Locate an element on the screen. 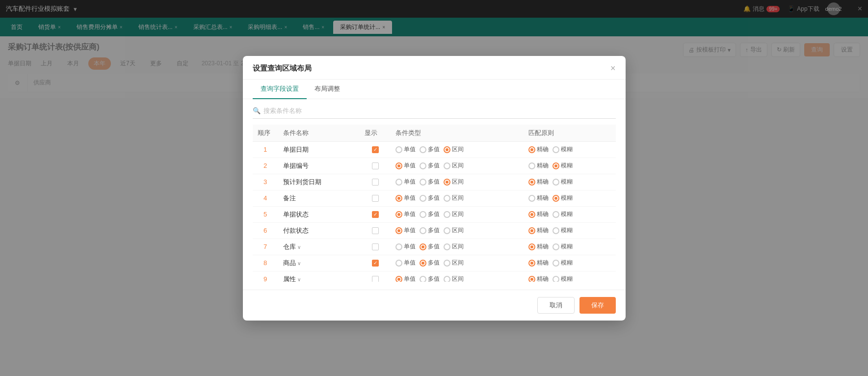 The height and width of the screenshot is (376, 868). dialog: 设置查询区域布局 × 查询字段设置 布局调整 🔍 顺序 条件名称 is located at coordinates (434, 78).